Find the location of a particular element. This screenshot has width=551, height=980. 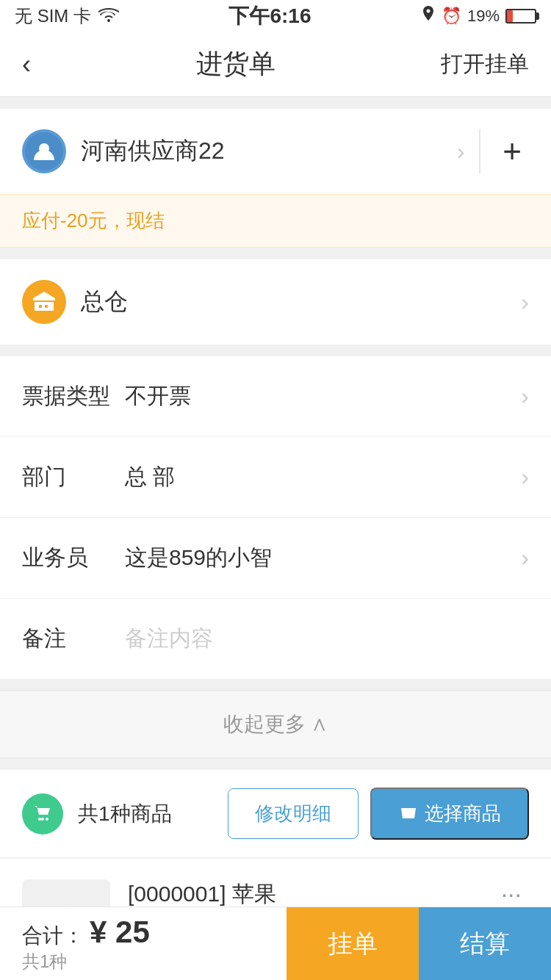

select-product-label: 选择商品 is located at coordinates (463, 814).